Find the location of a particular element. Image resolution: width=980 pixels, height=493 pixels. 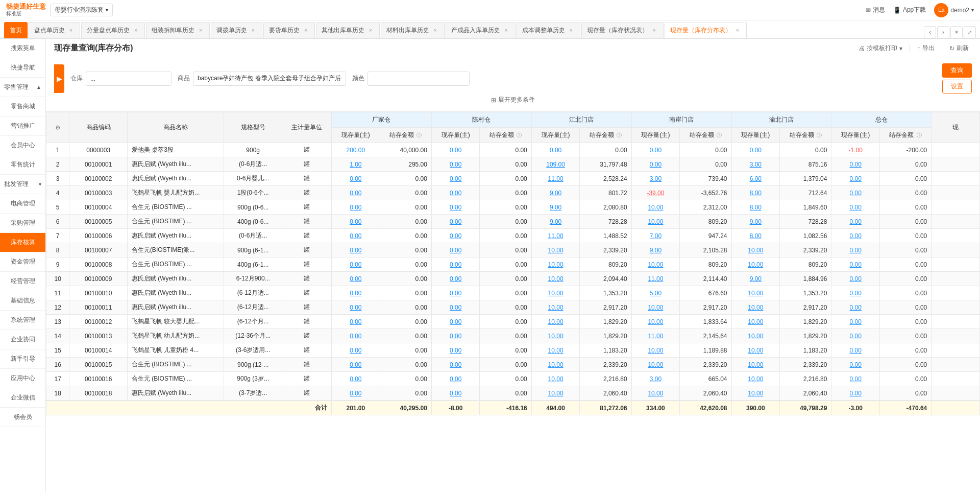

sidebar-item-retail-mgmt: 零售管理 ▲ is located at coordinates (22, 87).